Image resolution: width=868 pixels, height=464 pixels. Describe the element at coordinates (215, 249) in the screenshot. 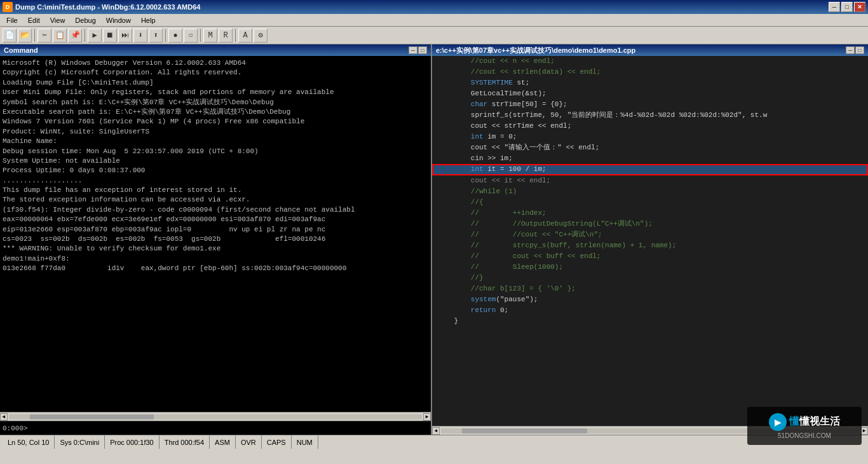

I see `command-line: *** WARNING: Unable to verify checksum f…` at that location.